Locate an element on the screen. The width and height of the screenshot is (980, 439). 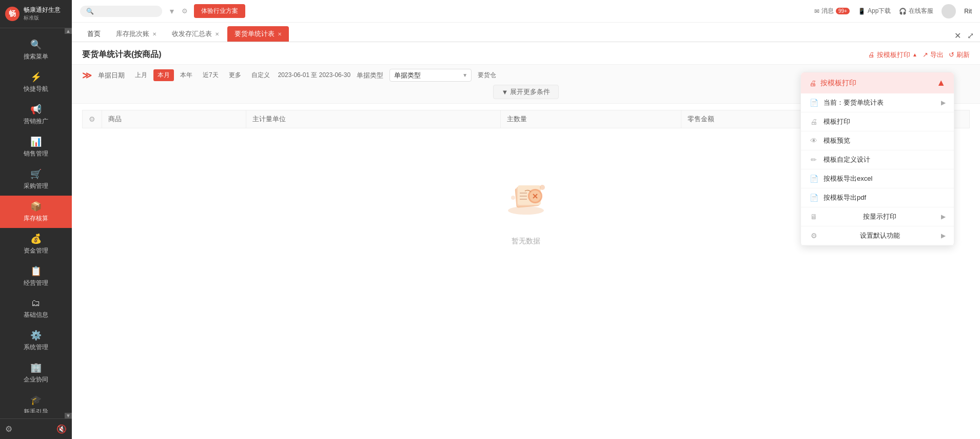
dropdown-display-print-label: 按显示打印 is located at coordinates (879, 217).